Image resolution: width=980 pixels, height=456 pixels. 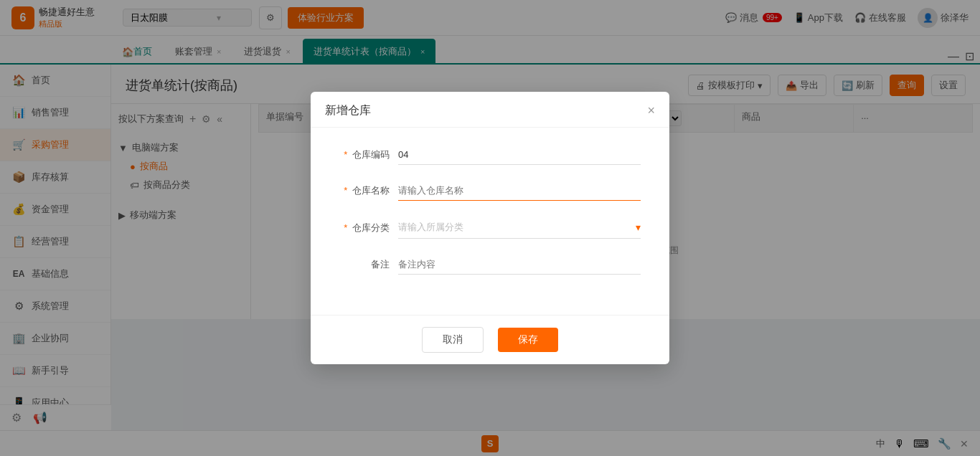 What do you see at coordinates (528, 340) in the screenshot?
I see `save-button: 保存` at bounding box center [528, 340].